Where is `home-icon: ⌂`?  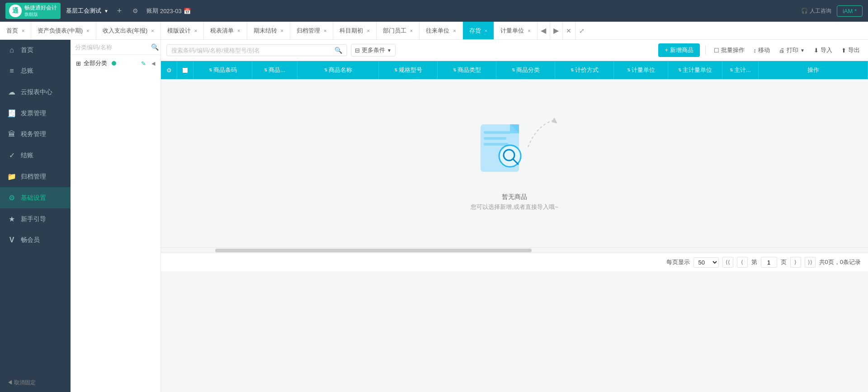 home-icon: ⌂ is located at coordinates (12, 50).